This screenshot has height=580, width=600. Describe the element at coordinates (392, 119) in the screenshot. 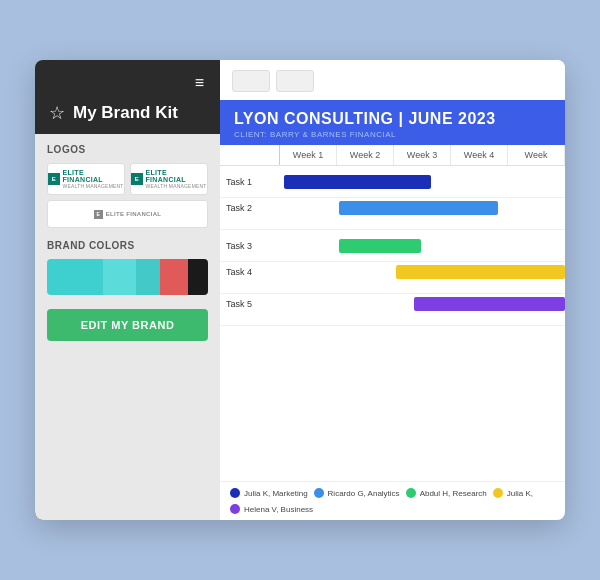

I see `gantt-title: LYON CONSULTING | JUNE 2023` at that location.